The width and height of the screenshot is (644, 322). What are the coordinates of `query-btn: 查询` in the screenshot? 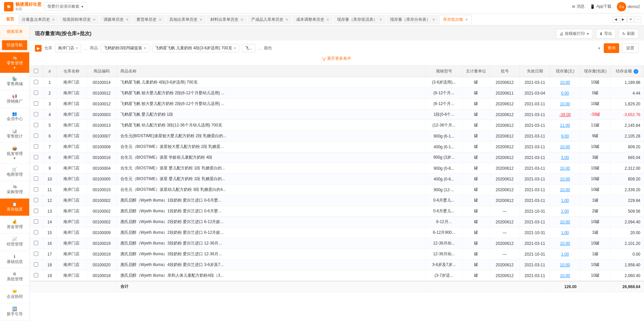 It's located at (611, 48).